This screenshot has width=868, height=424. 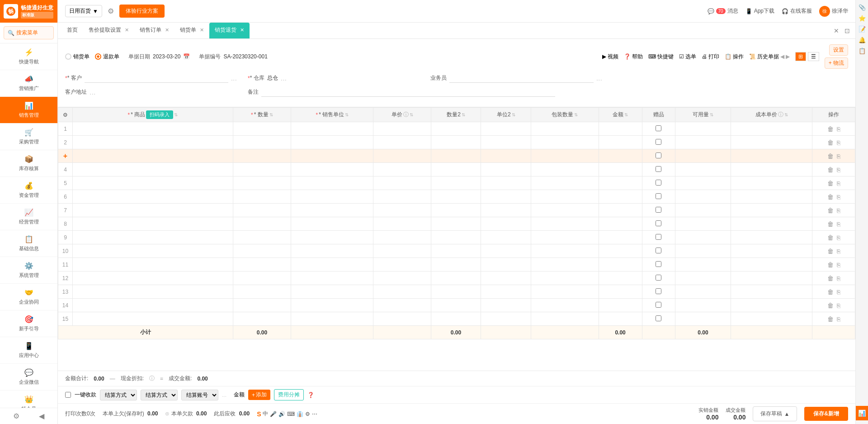 What do you see at coordinates (610, 57) in the screenshot?
I see `video-btn: ▶ 视频` at bounding box center [610, 57].